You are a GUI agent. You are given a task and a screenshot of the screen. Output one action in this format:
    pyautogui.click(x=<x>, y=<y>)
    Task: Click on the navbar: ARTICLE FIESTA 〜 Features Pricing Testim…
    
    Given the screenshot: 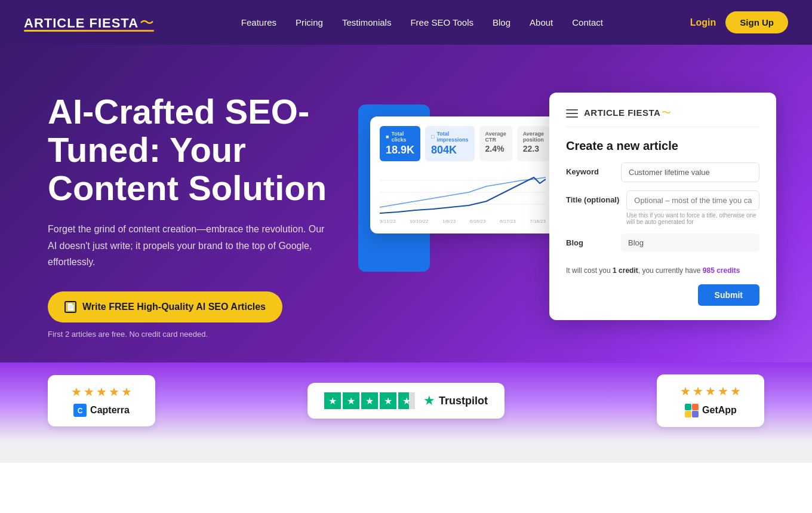 What is the action you would take?
    pyautogui.click(x=406, y=23)
    